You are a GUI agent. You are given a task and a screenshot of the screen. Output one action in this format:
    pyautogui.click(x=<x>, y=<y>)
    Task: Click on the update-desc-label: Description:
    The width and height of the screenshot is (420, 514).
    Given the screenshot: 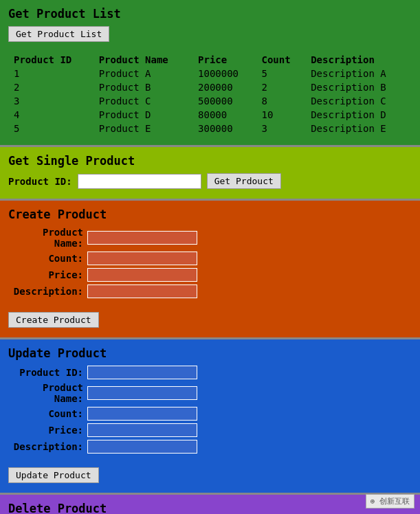 What is the action you would take?
    pyautogui.click(x=48, y=447)
    